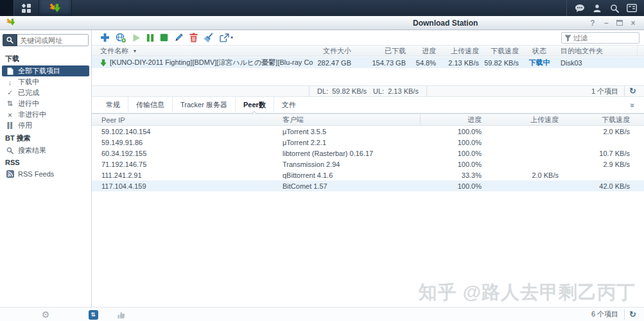 The width and height of the screenshot is (644, 321). I want to click on refresh-button: ↻, so click(632, 91).